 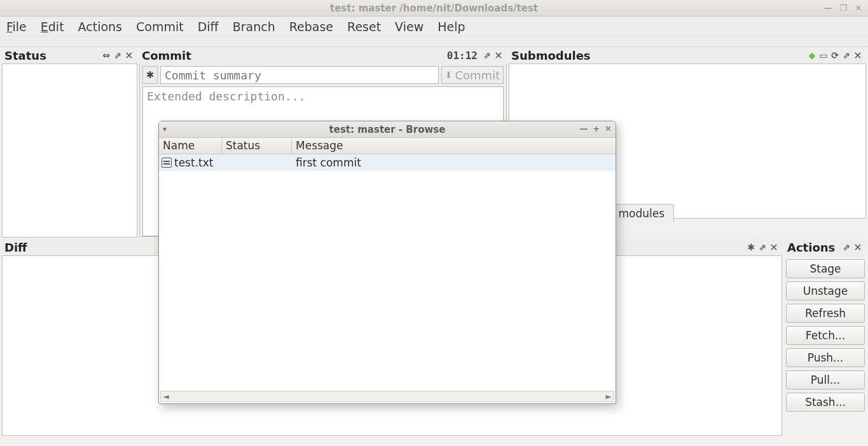 I want to click on monitor-icon: ▭, so click(x=823, y=55).